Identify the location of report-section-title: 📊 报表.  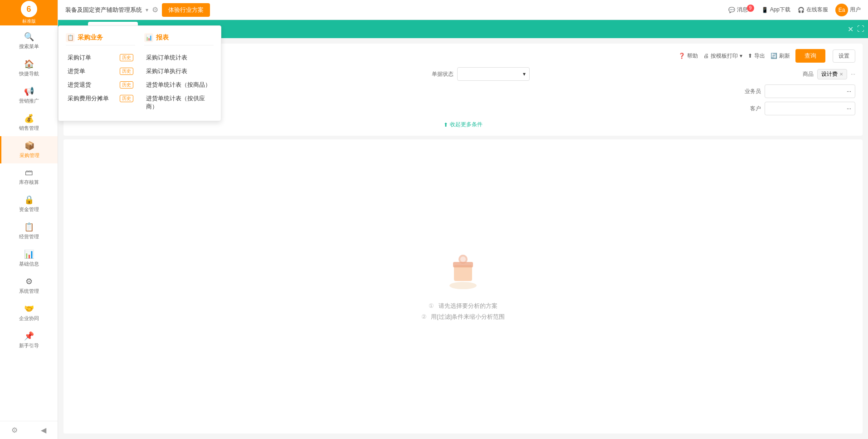
(179, 39).